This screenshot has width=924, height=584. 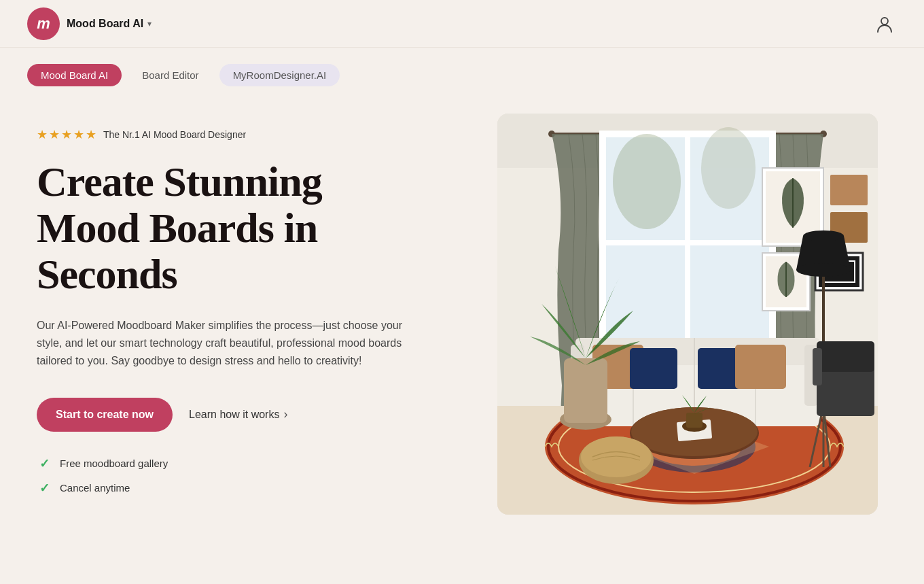 I want to click on user-account-button, so click(x=885, y=24).